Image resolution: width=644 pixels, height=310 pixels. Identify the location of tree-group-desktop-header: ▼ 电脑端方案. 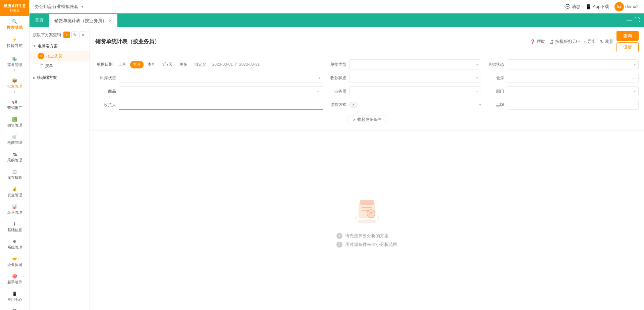
(60, 46).